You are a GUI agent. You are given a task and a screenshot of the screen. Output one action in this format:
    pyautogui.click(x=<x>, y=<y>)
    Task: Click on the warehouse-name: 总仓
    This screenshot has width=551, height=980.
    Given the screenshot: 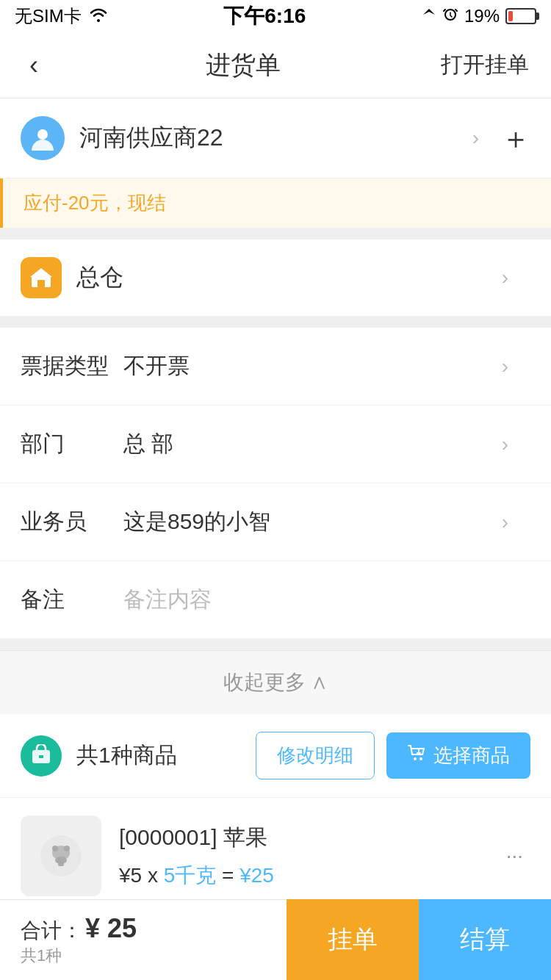 What is the action you would take?
    pyautogui.click(x=289, y=278)
    